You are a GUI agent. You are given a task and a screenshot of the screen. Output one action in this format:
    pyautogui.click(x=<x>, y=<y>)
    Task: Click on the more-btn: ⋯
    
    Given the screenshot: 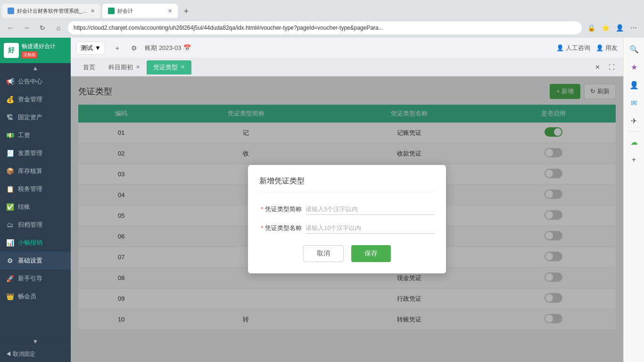 What is the action you would take?
    pyautogui.click(x=634, y=28)
    